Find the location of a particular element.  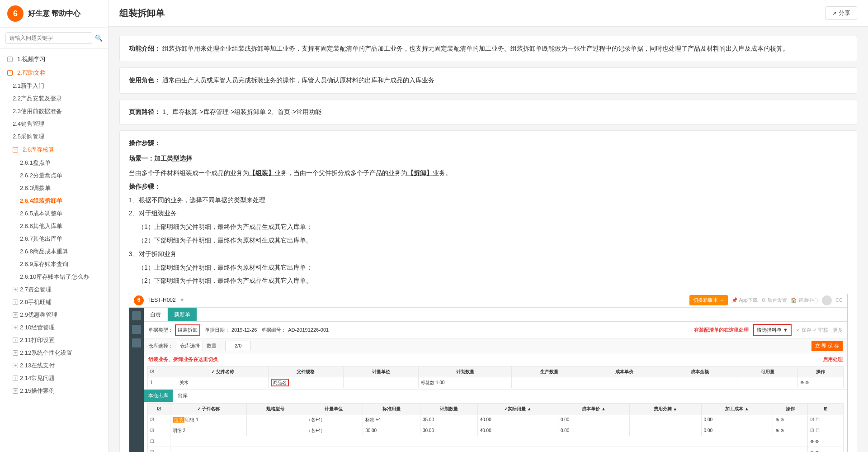

lr2-extra: ☑ ☐ is located at coordinates (826, 430).